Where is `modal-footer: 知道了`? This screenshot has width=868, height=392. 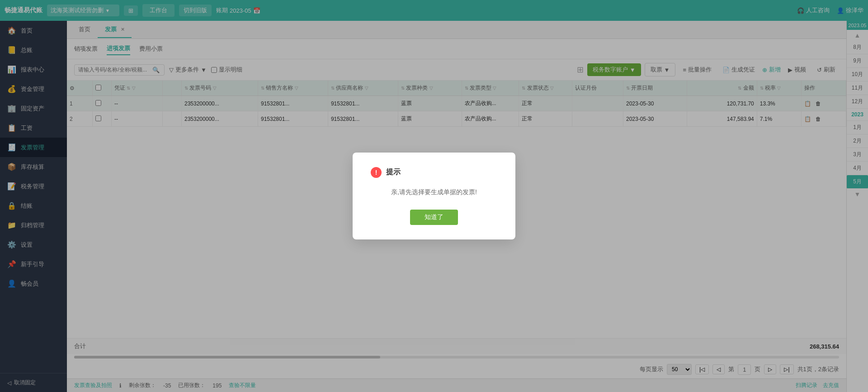 modal-footer: 知道了 is located at coordinates (434, 217).